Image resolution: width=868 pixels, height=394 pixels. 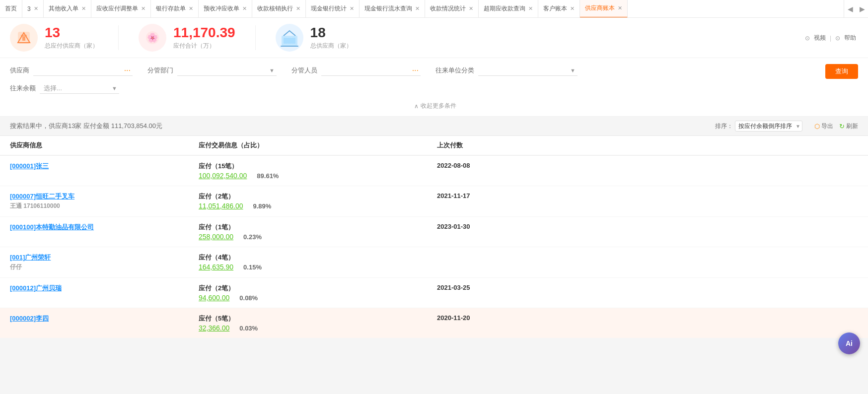 What do you see at coordinates (143, 9) in the screenshot?
I see `close-tab-ar-ap-adjust: ✕` at bounding box center [143, 9].